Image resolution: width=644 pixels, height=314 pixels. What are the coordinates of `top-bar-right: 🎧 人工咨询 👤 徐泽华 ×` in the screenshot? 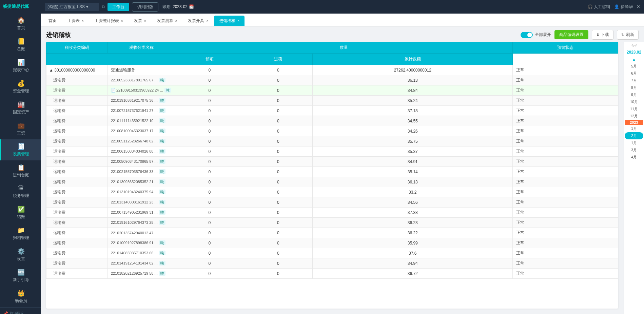 It's located at (614, 7).